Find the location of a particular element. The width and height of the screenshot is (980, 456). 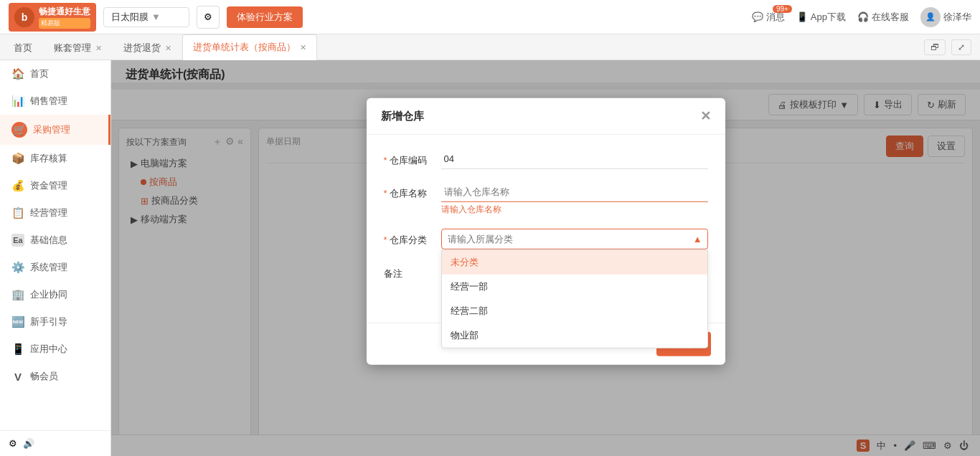

sidebar-item-home: 🏠 首页 is located at coordinates (55, 74).